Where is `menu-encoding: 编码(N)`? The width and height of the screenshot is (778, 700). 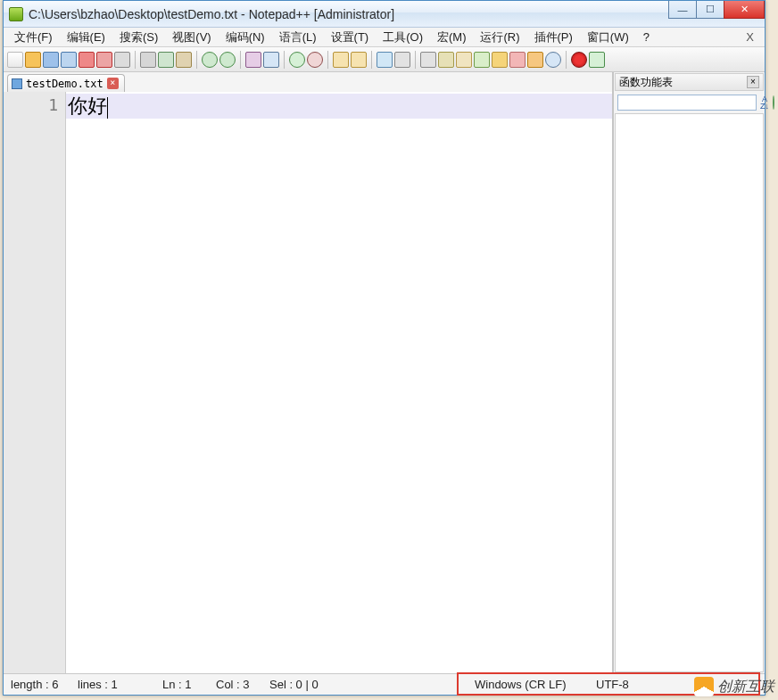 menu-encoding: 编码(N) is located at coordinates (245, 37).